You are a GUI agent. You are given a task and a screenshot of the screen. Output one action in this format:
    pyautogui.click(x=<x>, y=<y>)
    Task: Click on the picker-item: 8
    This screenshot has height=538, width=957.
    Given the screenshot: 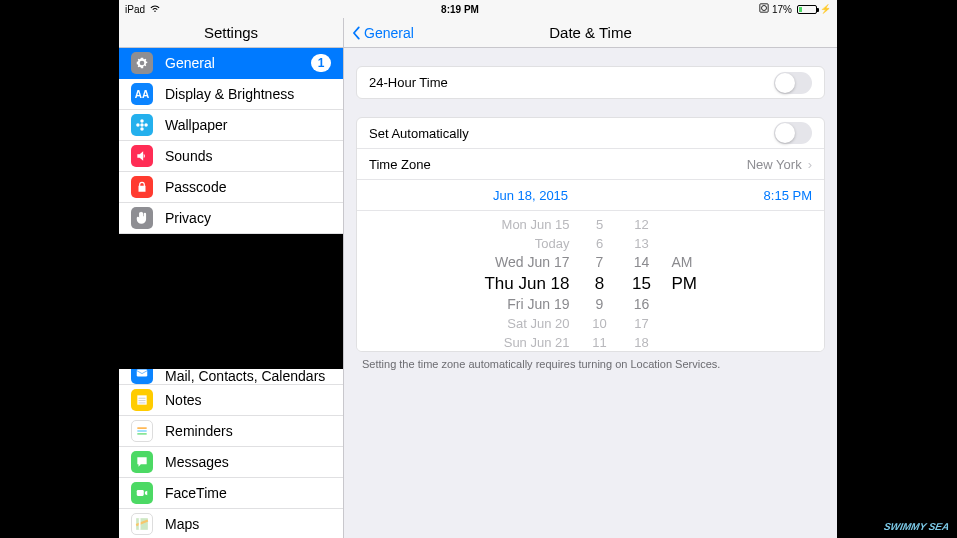 What is the action you would take?
    pyautogui.click(x=600, y=284)
    